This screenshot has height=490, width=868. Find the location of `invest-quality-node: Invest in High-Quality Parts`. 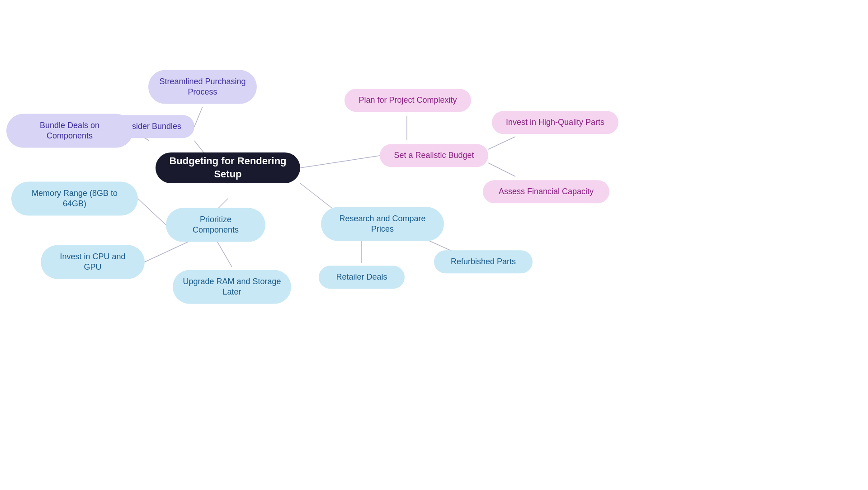

invest-quality-node: Invest in High-Quality Parts is located at coordinates (555, 122).